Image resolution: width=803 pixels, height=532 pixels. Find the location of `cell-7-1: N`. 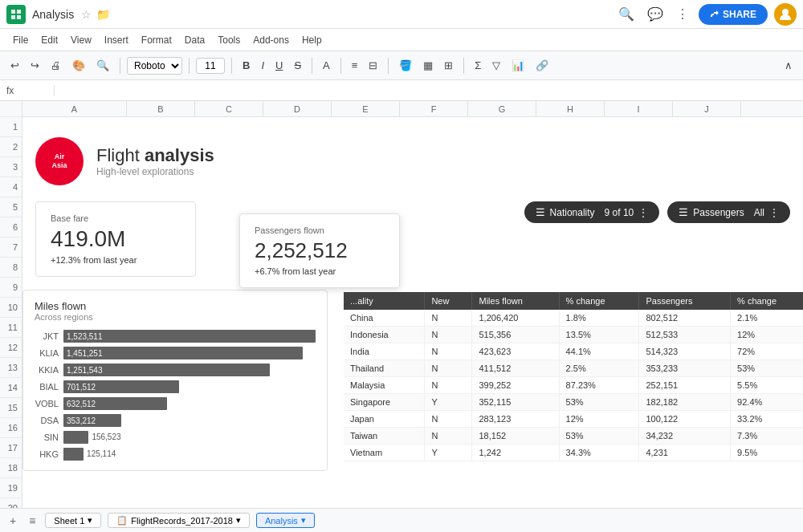

cell-7-1: N is located at coordinates (448, 437).